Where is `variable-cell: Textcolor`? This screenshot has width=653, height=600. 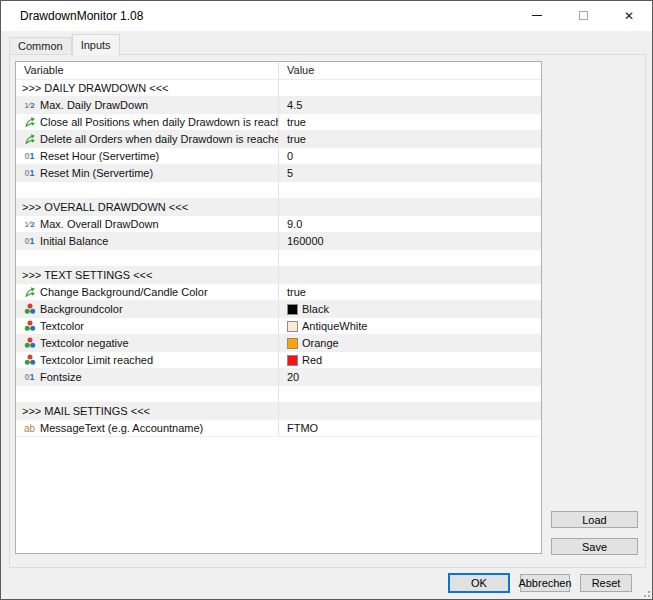 variable-cell: Textcolor is located at coordinates (147, 326).